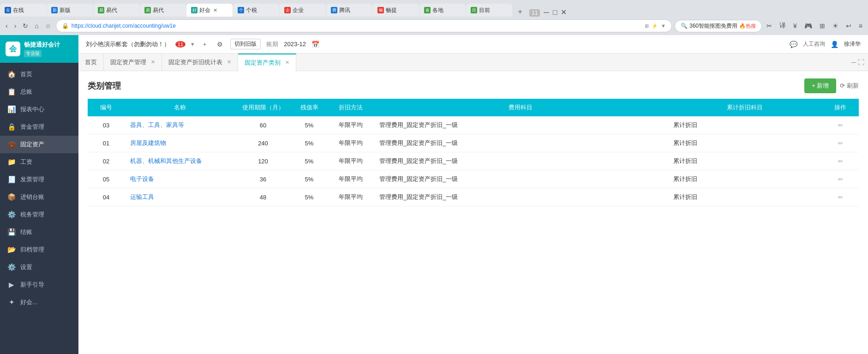  I want to click on bookmark-button: ☆, so click(48, 26).